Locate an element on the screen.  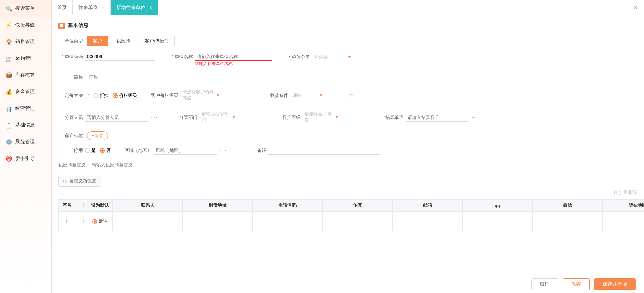
unit-name-error: 请输入往来单位名称 is located at coordinates (214, 64).